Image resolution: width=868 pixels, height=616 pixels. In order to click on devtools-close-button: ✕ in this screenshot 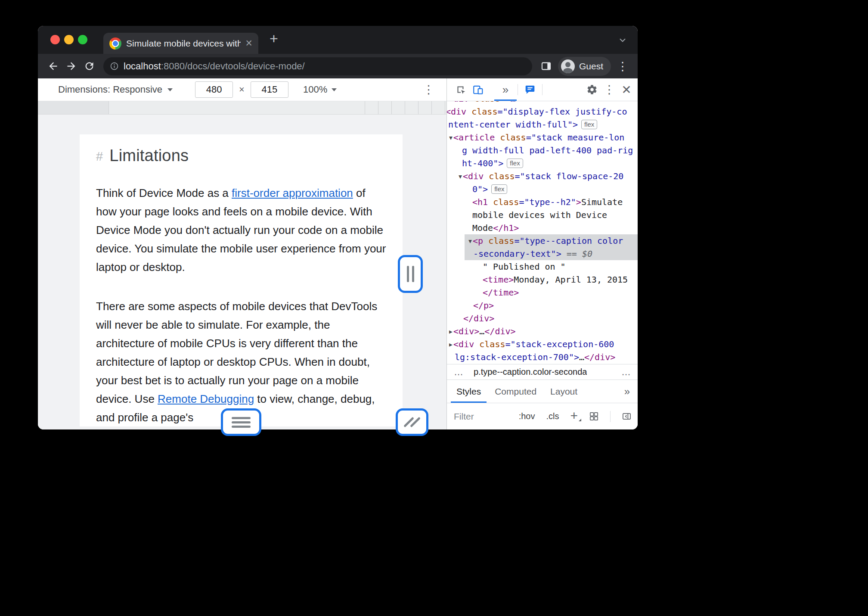, I will do `click(626, 90)`.